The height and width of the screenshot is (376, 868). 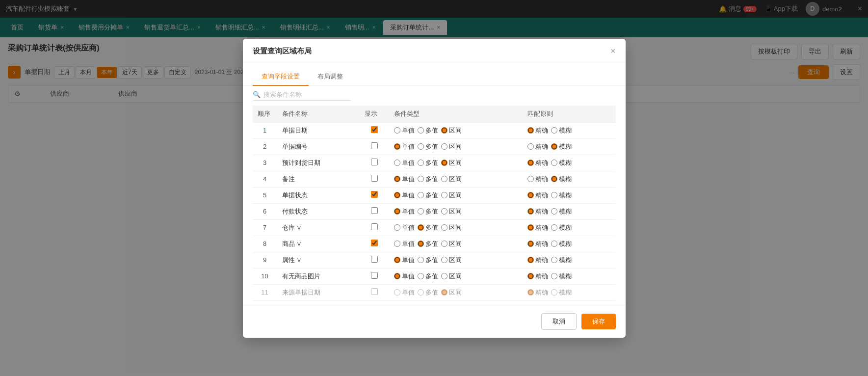 I want to click on dialog-close-button: ×, so click(x=613, y=51).